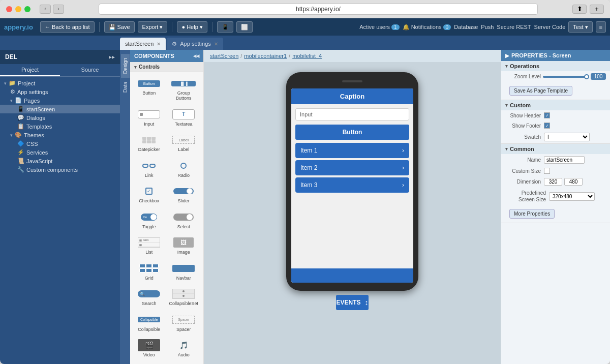 Image resolution: width=610 pixels, height=364 pixels. Describe the element at coordinates (149, 143) in the screenshot. I see `comp-datepicker-item: Datepicker` at that location.